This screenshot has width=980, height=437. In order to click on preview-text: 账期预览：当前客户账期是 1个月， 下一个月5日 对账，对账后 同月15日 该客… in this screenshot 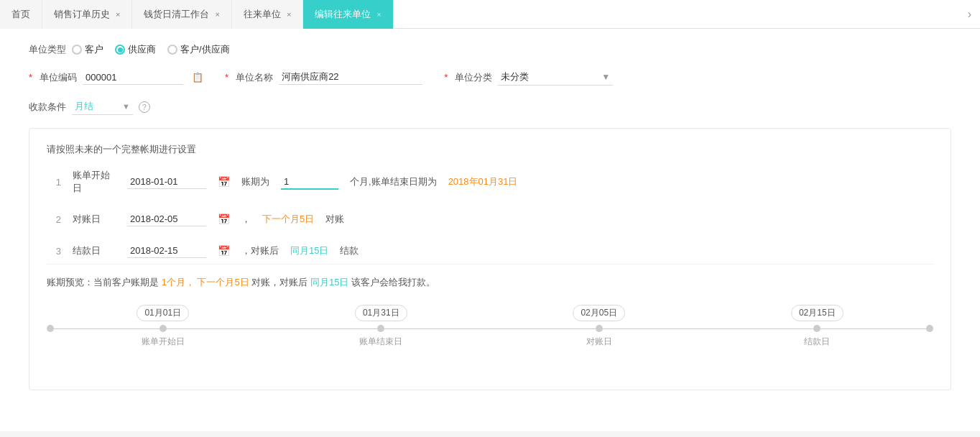, I will do `click(490, 282)`.